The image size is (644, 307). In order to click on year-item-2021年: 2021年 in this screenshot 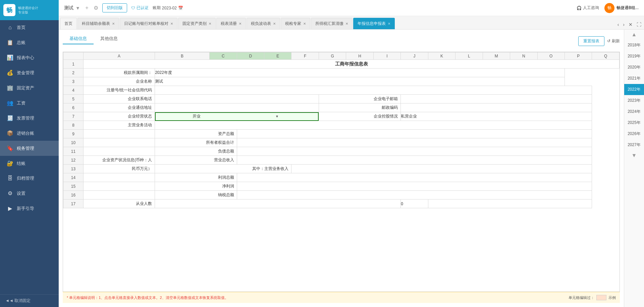, I will do `click(634, 79)`.